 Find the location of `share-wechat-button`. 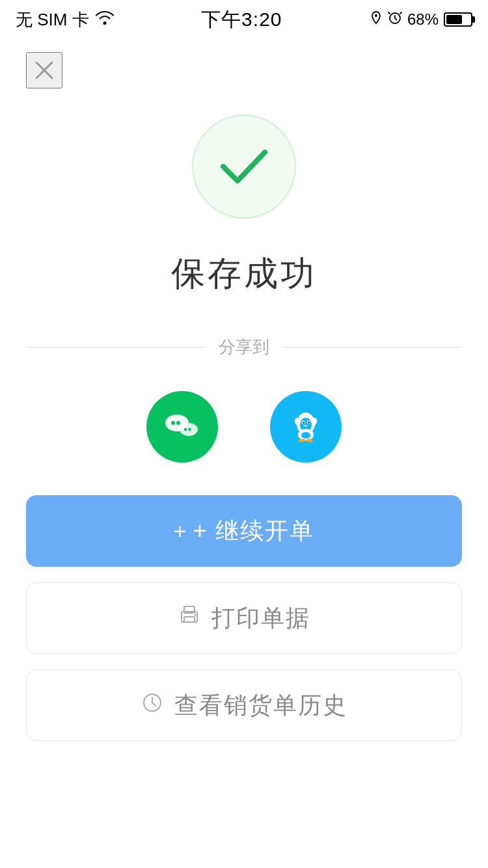

share-wechat-button is located at coordinates (182, 427).